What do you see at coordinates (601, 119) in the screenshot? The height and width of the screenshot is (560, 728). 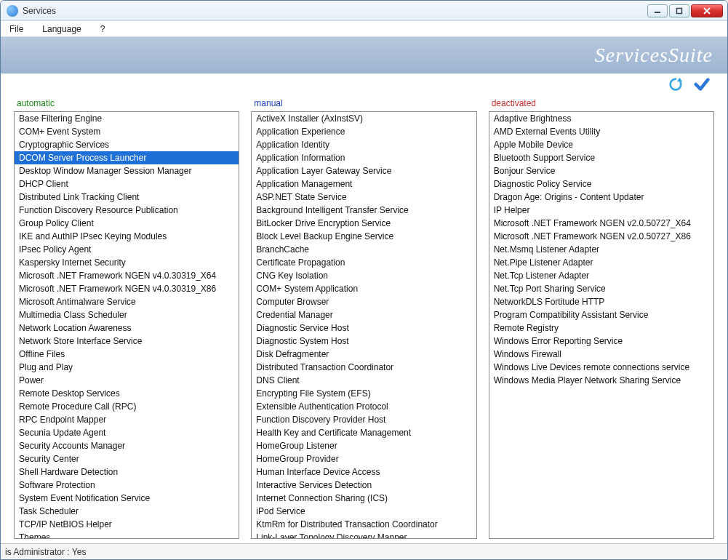 I see `list-item: Adaptive Brightness` at bounding box center [601, 119].